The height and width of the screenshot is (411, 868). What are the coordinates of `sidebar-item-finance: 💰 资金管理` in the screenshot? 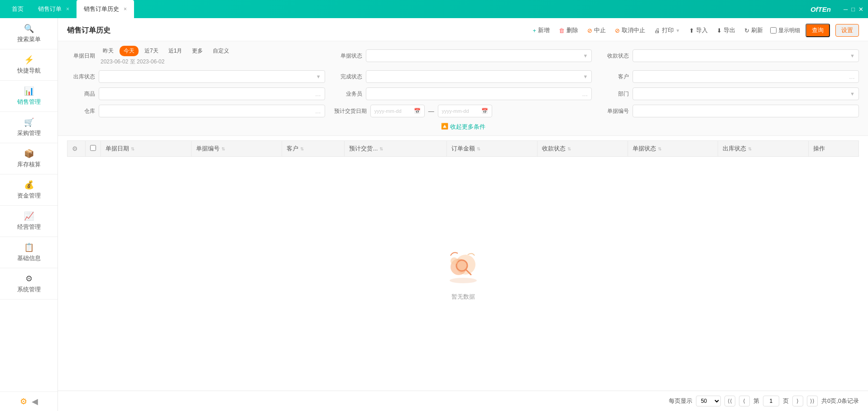 It's located at (29, 190).